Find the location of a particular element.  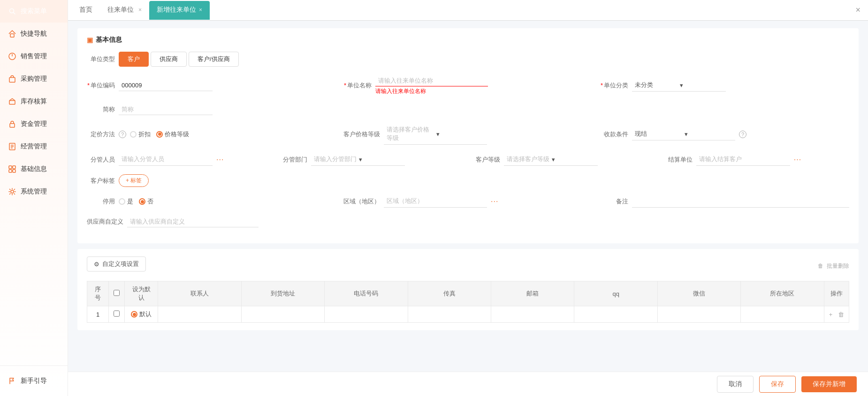

row-checkbox is located at coordinates (117, 315).